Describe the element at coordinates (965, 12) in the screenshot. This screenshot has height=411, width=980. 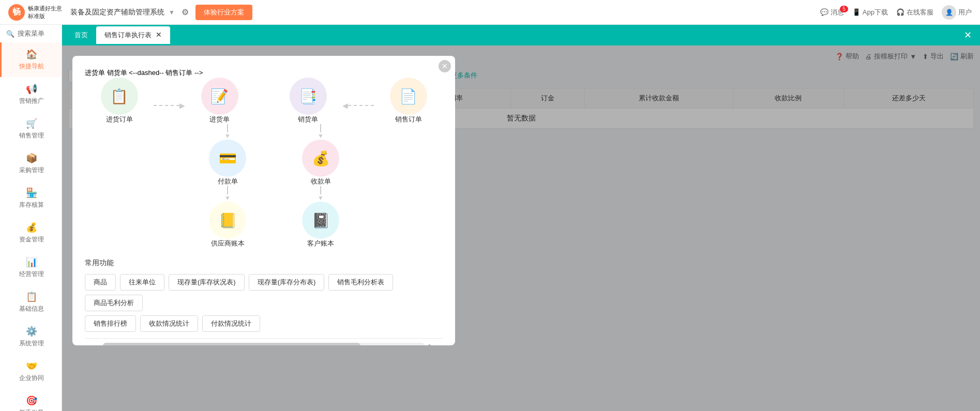
I see `user-label: 用户` at that location.